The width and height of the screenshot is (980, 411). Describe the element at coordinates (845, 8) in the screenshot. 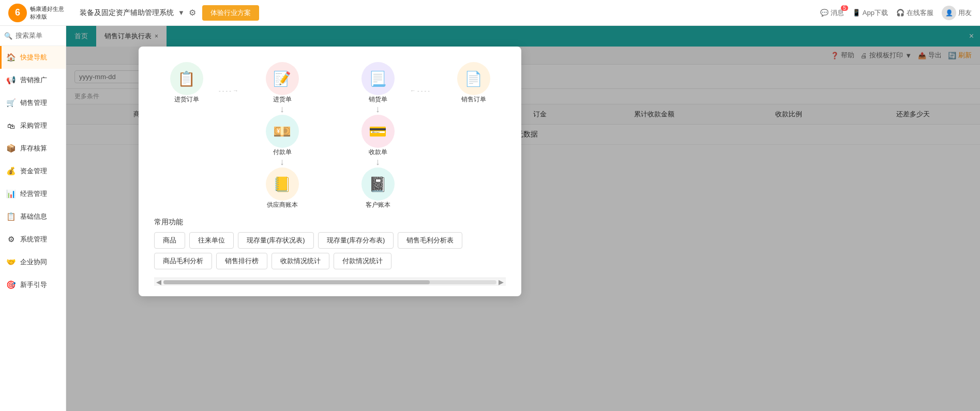

I see `message-badge: 5` at that location.